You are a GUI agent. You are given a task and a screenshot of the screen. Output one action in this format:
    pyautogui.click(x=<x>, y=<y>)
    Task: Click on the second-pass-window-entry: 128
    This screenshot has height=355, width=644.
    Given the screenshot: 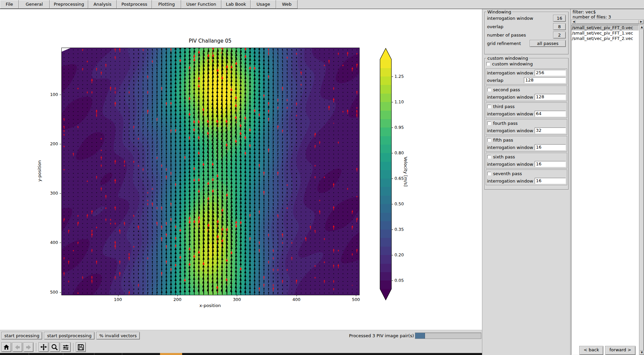 What is the action you would take?
    pyautogui.click(x=550, y=97)
    